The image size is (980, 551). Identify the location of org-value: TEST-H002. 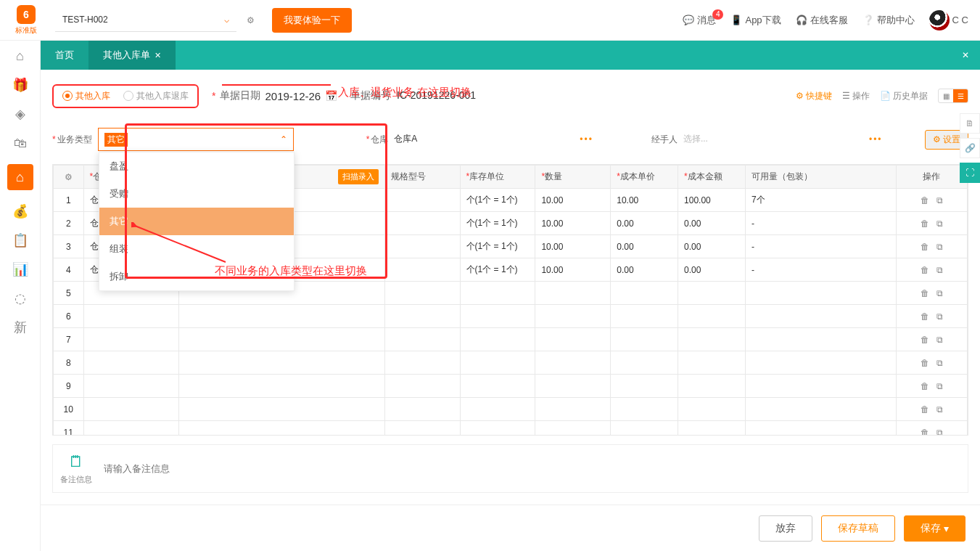
(86, 20).